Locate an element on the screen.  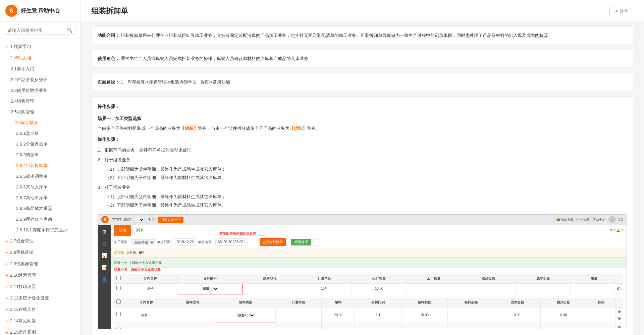
cell-b-action-1: ⊕ ⊖ is located at coordinates (620, 315).